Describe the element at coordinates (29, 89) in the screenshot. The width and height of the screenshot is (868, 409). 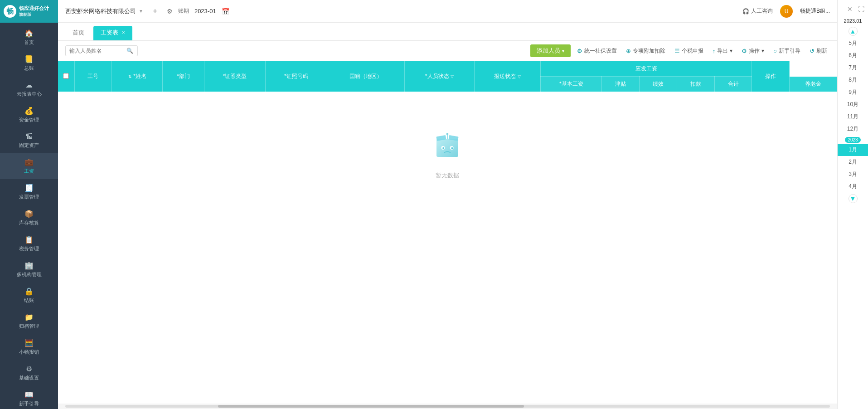
I see `sidebar-item-cloud-report: ☁ 云报表中心` at that location.